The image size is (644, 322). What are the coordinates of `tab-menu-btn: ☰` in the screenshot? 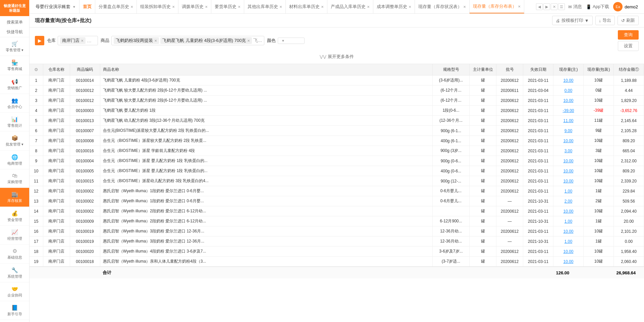 It's located at (561, 7).